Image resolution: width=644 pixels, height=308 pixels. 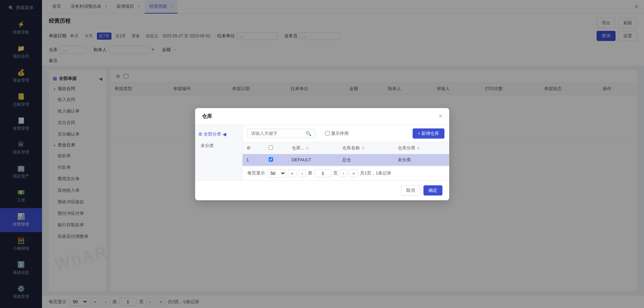 I want to click on sort-category-icon: ⇅, so click(x=418, y=148).